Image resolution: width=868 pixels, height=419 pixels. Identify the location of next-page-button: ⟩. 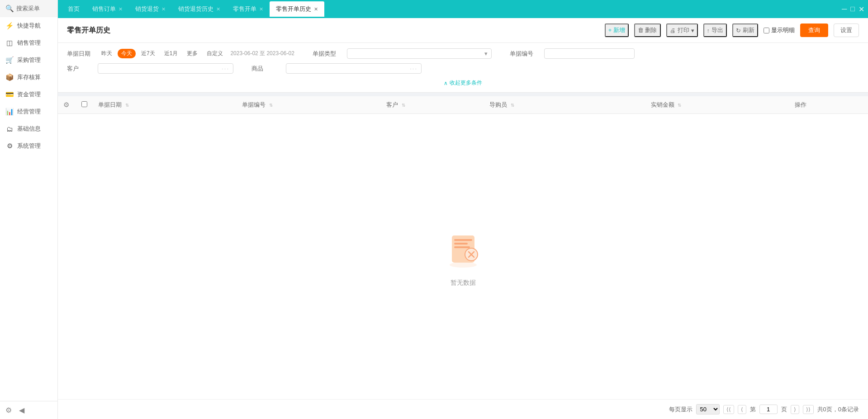
(795, 410).